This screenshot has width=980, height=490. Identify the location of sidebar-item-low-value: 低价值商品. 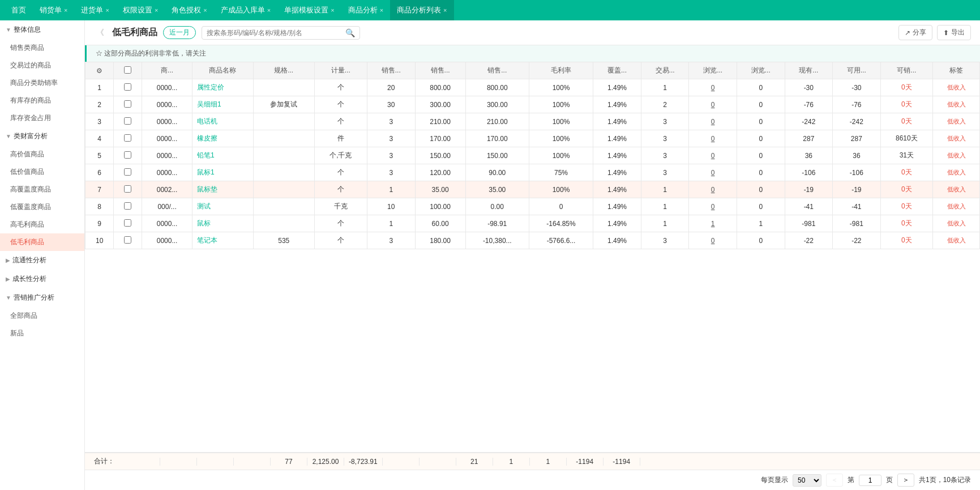
(42, 172).